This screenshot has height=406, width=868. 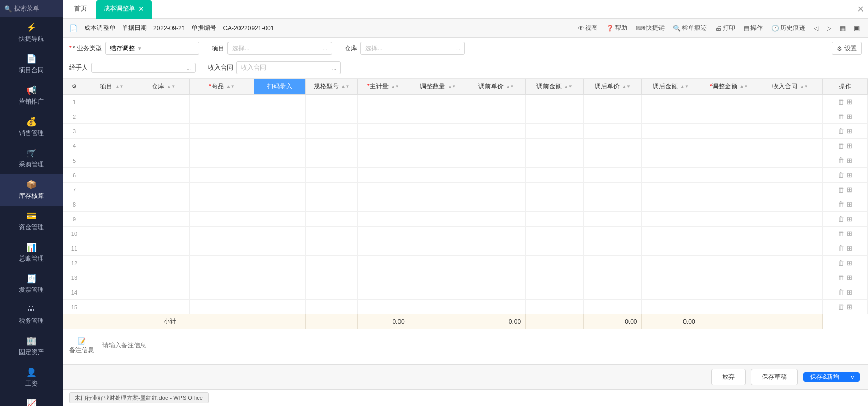 I want to click on tab-home: 首页, so click(x=81, y=9).